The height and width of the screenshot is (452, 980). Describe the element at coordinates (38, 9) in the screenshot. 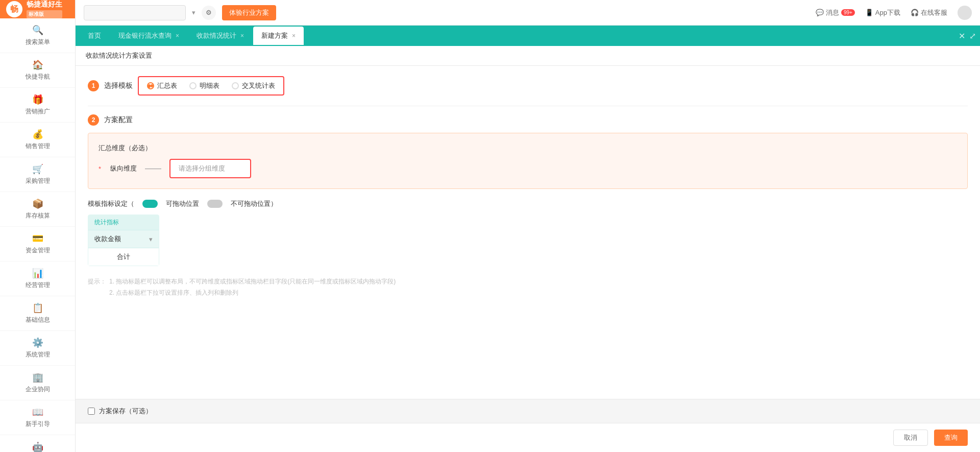

I see `sidebar-logo: 畅 畅捷通好生 标准版` at that location.